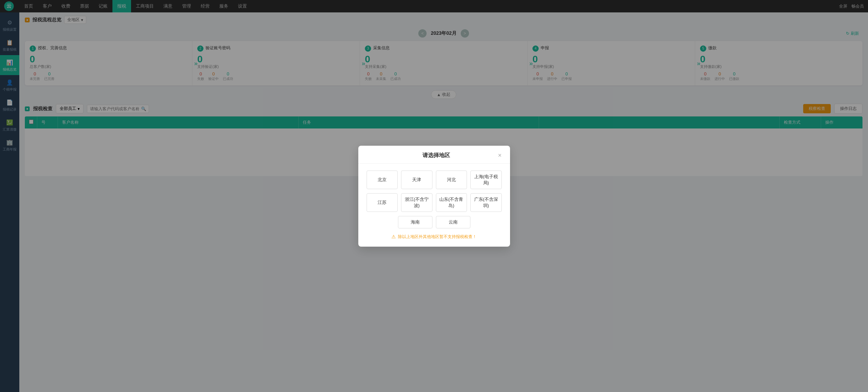  I want to click on dialog-body: 北京 天津 河北 上海(电子税局) 江苏 浙江(不含宁波) 山东(不含青岛) 广…, so click(434, 205).